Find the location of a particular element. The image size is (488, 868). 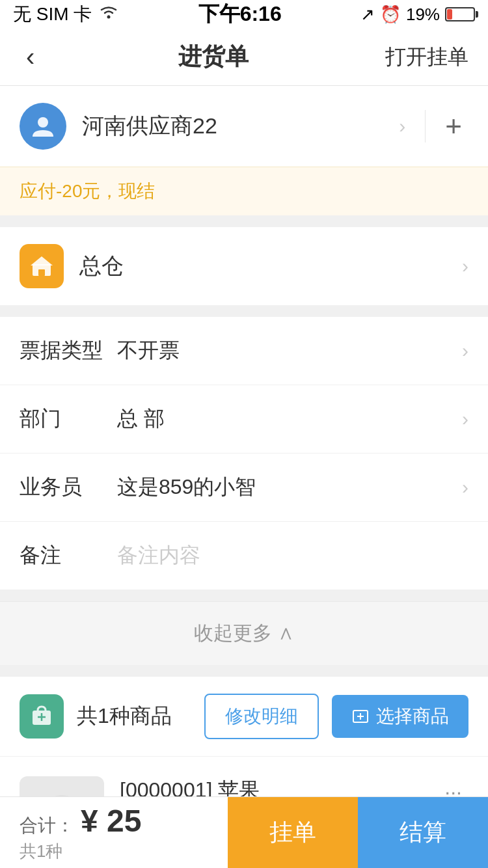

remark-label: 备注 is located at coordinates (62, 556).